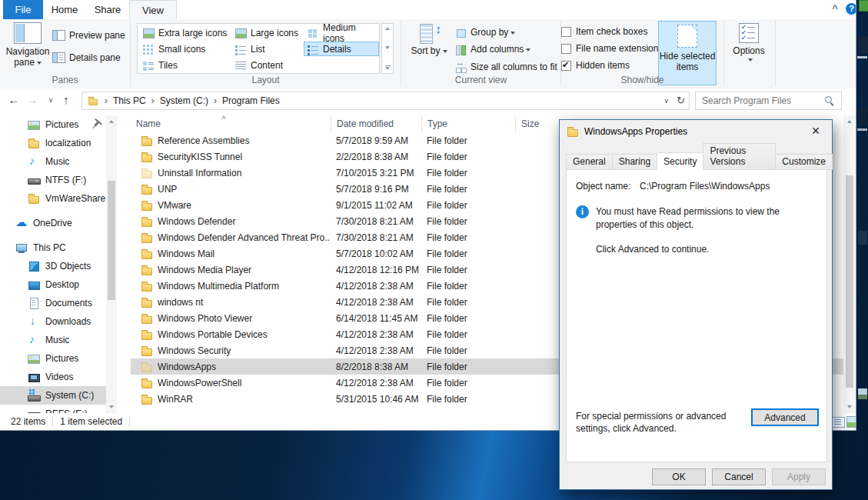 The width and height of the screenshot is (868, 500). Describe the element at coordinates (679, 477) in the screenshot. I see `ok-button: OK` at that location.